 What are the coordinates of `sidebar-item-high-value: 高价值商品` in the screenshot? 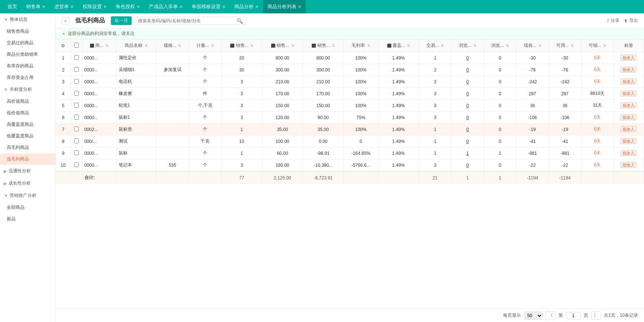 It's located at (28, 101).